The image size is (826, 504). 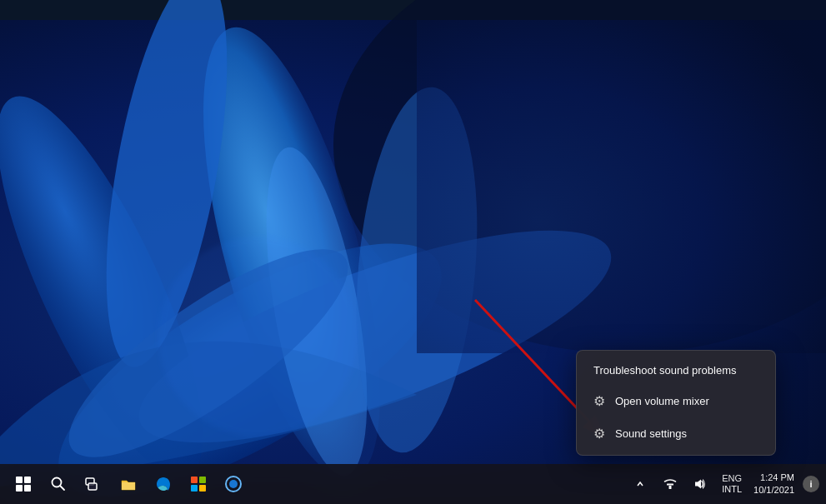 I want to click on system-tray, so click(x=670, y=484).